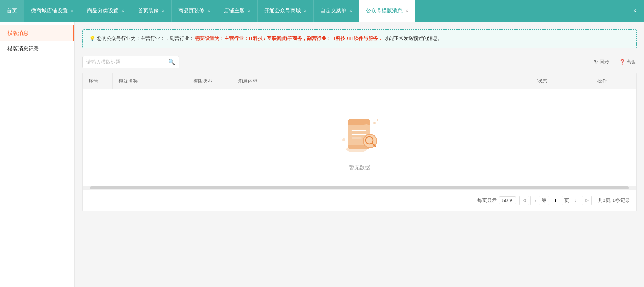 This screenshot has height=287, width=644. I want to click on close-tab-custom-menu: ×, so click(351, 11).